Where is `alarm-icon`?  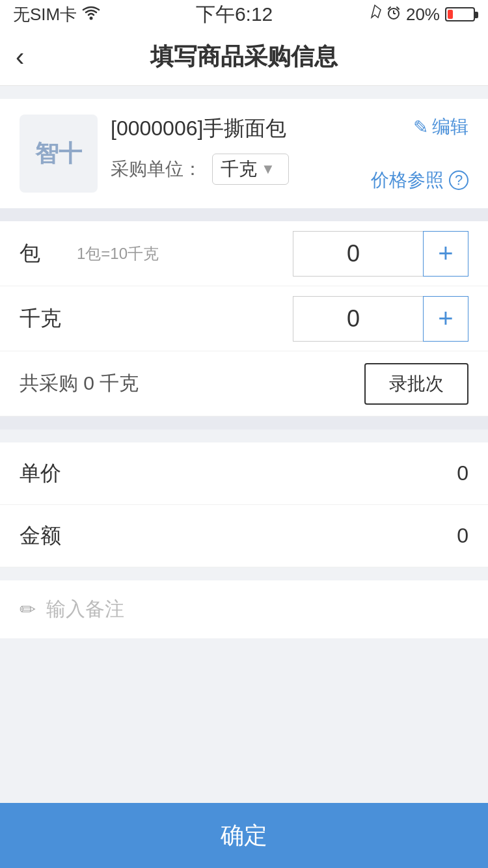
alarm-icon is located at coordinates (394, 14).